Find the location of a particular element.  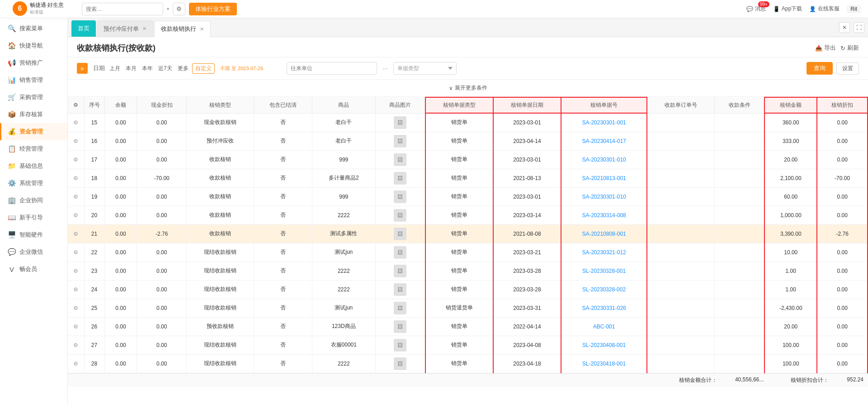

refresh-btn: ↻ 刷新 is located at coordinates (850, 48).